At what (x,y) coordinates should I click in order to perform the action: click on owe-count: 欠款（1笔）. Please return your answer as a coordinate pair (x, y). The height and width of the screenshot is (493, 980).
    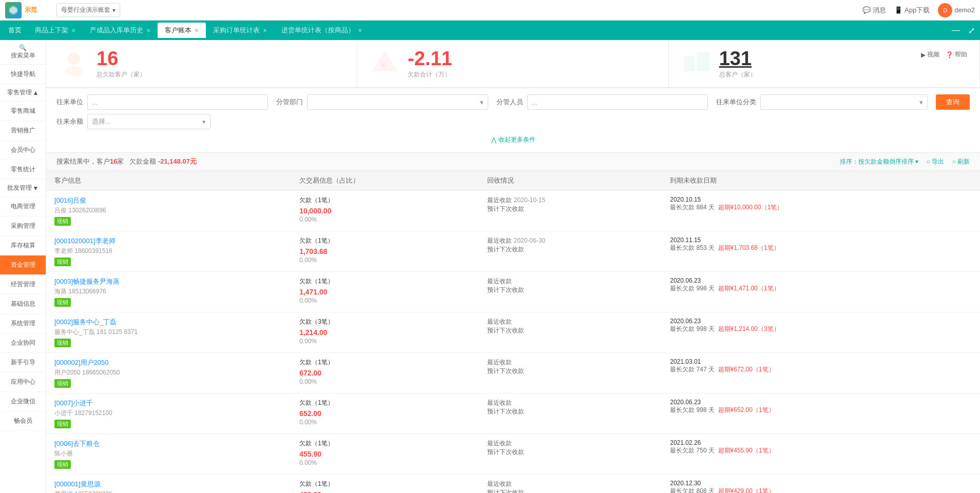
    Looking at the image, I should click on (385, 241).